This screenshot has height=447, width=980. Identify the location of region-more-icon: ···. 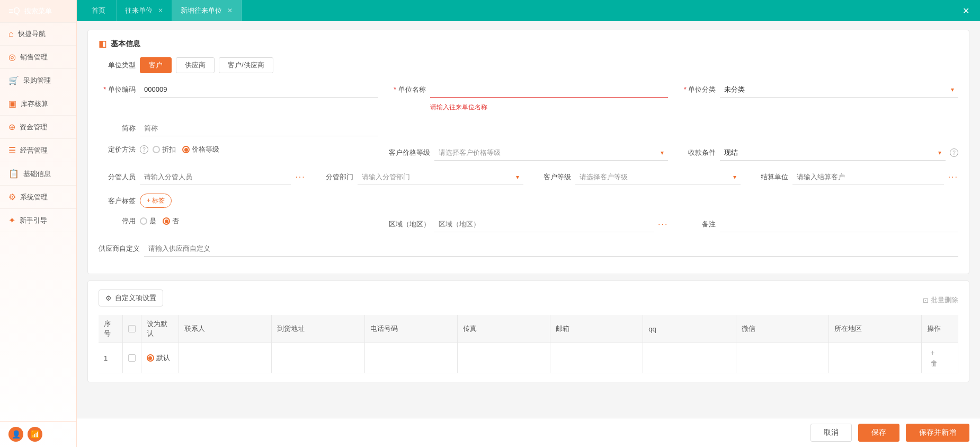
(663, 224).